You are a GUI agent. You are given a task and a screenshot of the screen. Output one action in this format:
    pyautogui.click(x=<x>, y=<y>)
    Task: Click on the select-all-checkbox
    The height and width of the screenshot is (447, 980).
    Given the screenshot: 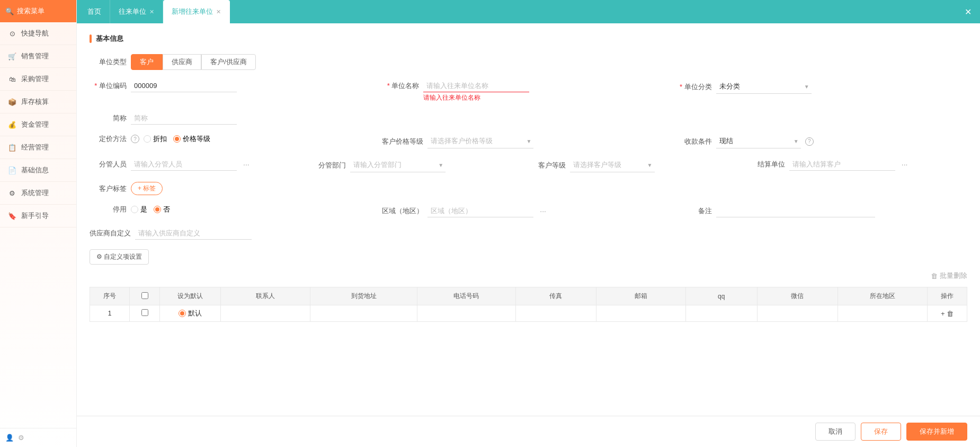 What is the action you would take?
    pyautogui.click(x=145, y=296)
    